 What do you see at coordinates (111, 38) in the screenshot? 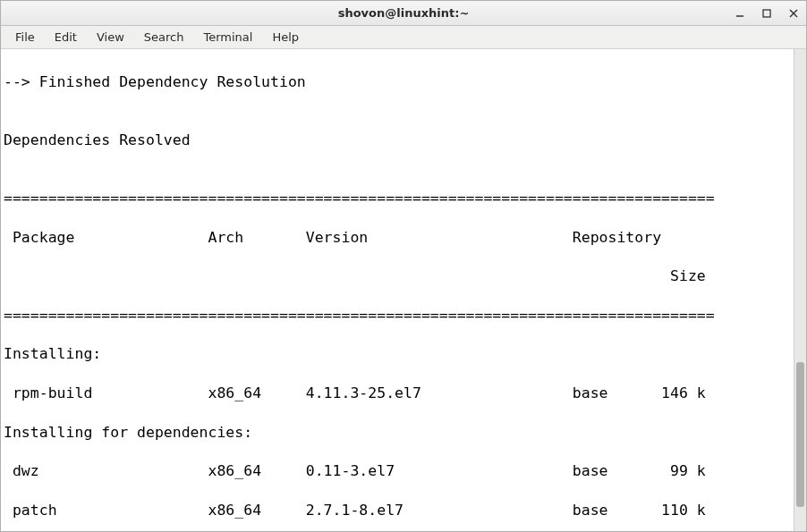
I see `menu-view: View` at bounding box center [111, 38].